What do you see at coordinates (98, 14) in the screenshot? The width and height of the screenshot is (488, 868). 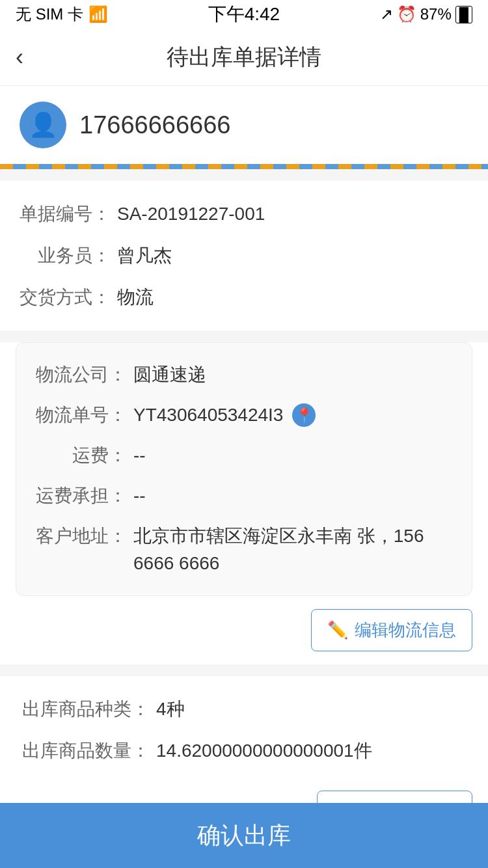 I see `wifi-icon: 📶` at bounding box center [98, 14].